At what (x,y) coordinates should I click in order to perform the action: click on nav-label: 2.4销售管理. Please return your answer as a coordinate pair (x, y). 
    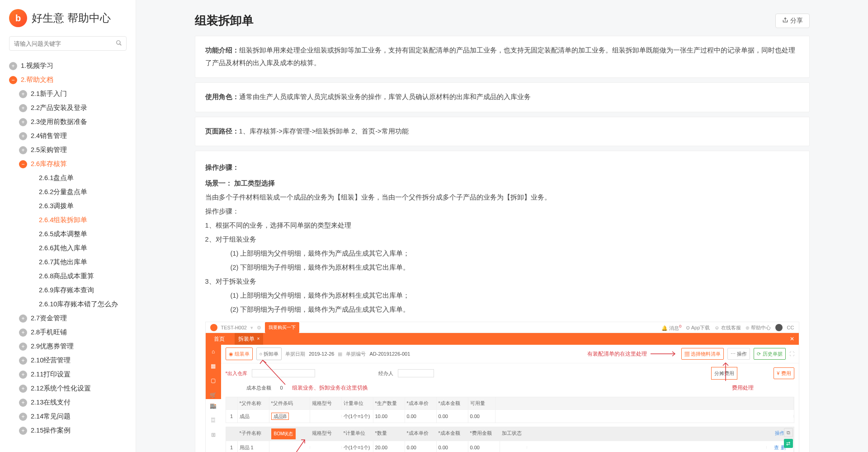
    Looking at the image, I should click on (49, 136).